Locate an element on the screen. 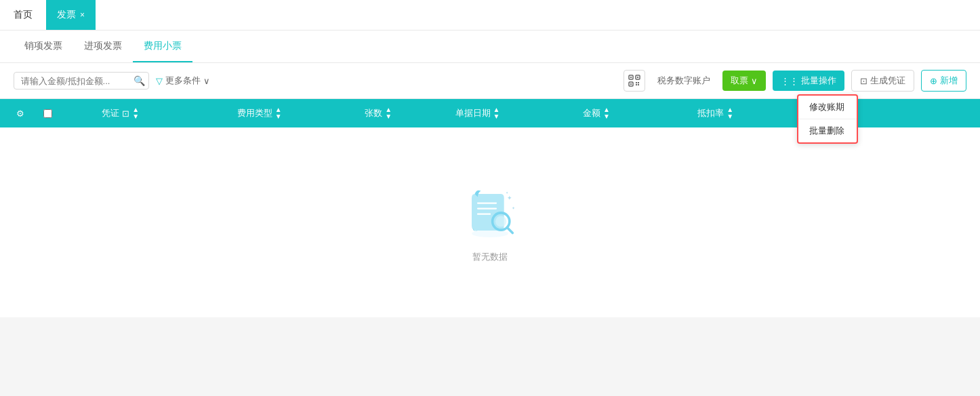 This screenshot has height=396, width=980. th-date: 单据日期 ▲▼ is located at coordinates (478, 113).